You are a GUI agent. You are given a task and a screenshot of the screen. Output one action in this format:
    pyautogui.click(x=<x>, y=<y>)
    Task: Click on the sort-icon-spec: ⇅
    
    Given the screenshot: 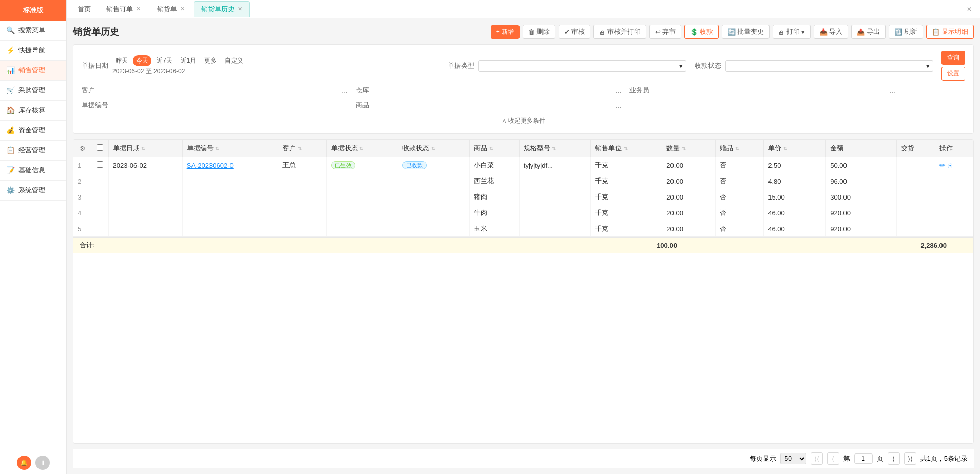 What is the action you would take?
    pyautogui.click(x=554, y=149)
    